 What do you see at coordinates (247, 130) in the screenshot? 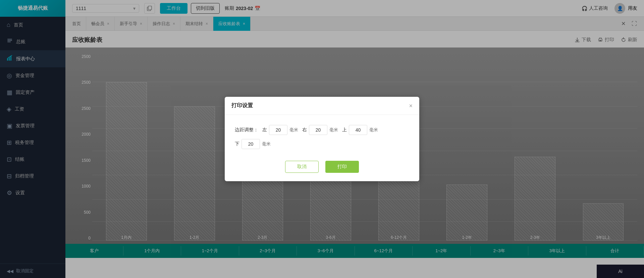
I see `margin-label: 边距调整：` at bounding box center [247, 130].